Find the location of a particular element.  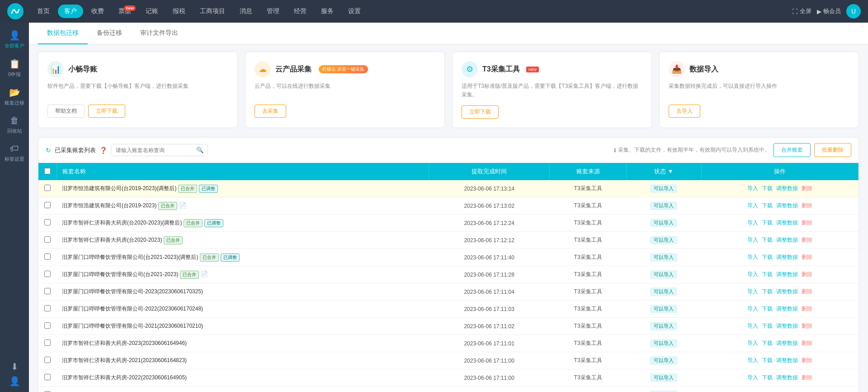

nav-client: 客户 is located at coordinates (71, 11).